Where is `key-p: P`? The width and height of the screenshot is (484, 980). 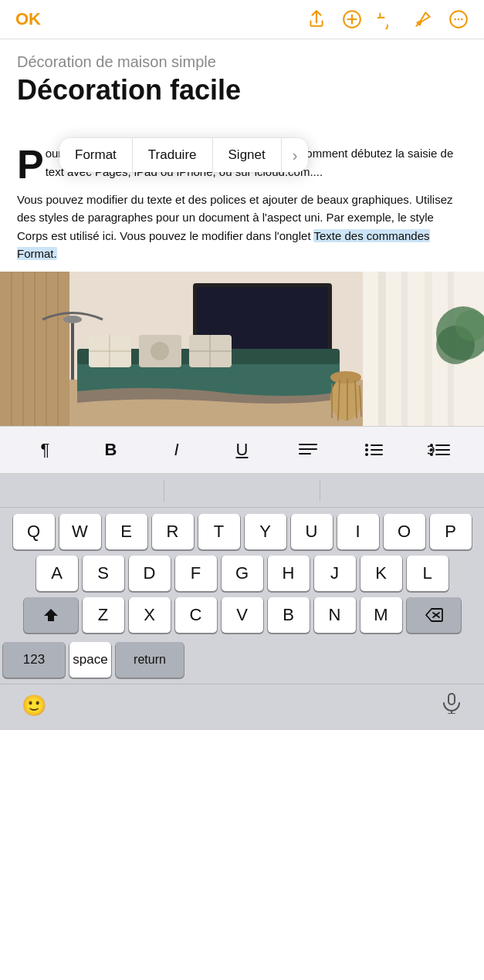 key-p: P is located at coordinates (451, 532).